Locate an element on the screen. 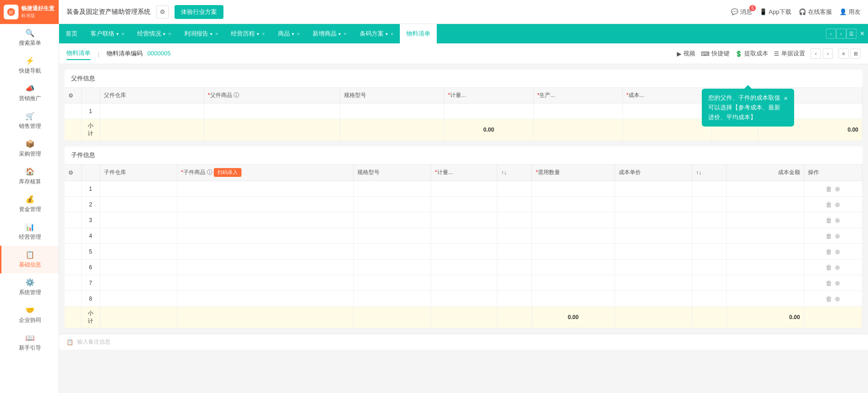 Image resolution: width=868 pixels, height=393 pixels. child-row-8-qty is located at coordinates (573, 299).